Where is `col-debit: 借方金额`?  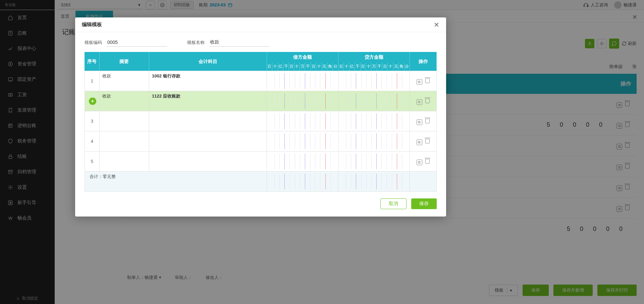
col-debit: 借方金额 is located at coordinates (303, 57).